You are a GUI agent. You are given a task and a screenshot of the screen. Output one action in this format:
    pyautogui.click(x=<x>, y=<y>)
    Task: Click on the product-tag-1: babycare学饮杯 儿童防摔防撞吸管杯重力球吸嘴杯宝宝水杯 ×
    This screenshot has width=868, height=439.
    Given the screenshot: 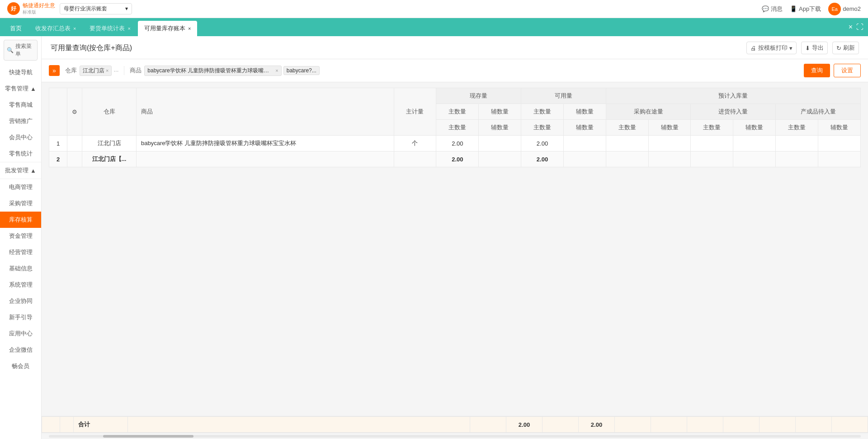 What is the action you would take?
    pyautogui.click(x=212, y=71)
    